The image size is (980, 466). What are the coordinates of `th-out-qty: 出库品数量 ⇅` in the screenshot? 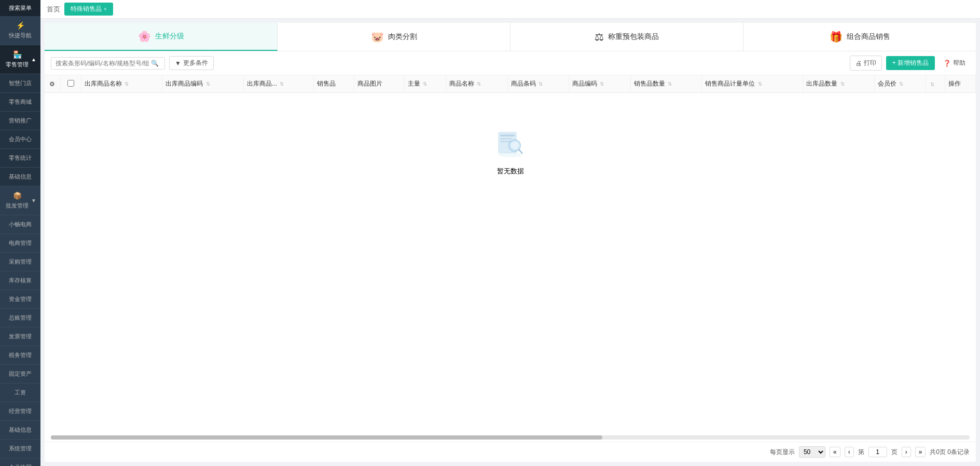 It's located at (839, 84).